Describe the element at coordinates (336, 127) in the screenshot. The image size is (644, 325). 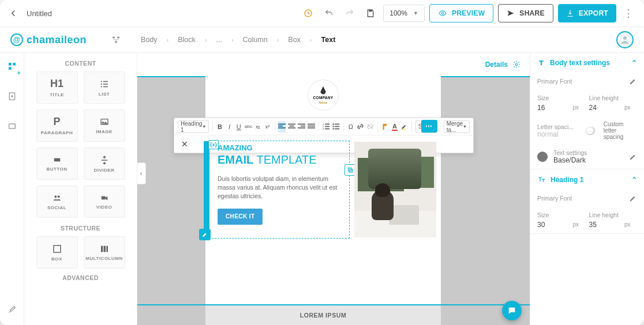
I see `rte-list-bullet-icon` at that location.